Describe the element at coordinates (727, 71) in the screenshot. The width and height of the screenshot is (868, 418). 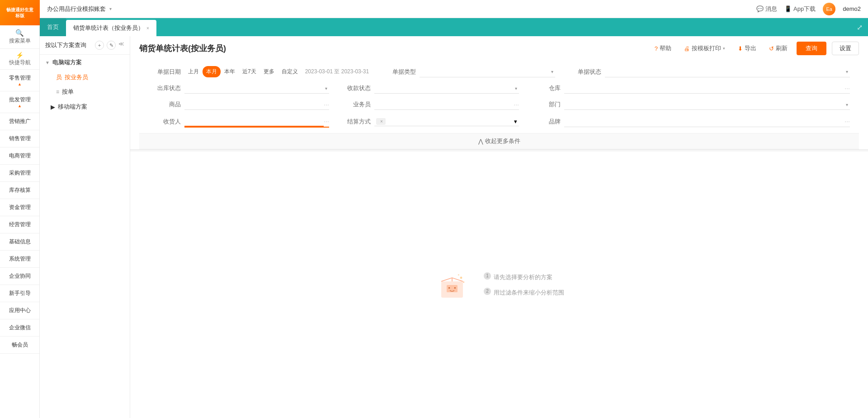
I see `doc-status-input` at that location.